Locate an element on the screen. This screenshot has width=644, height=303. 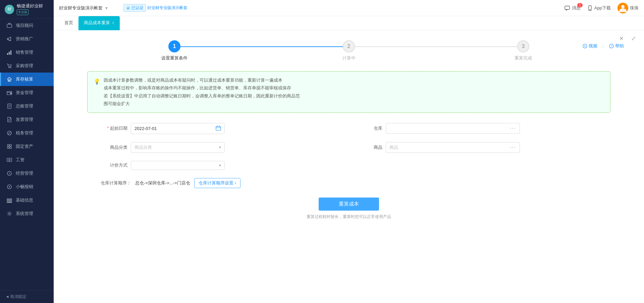
tax-icon is located at coordinates (9, 133).